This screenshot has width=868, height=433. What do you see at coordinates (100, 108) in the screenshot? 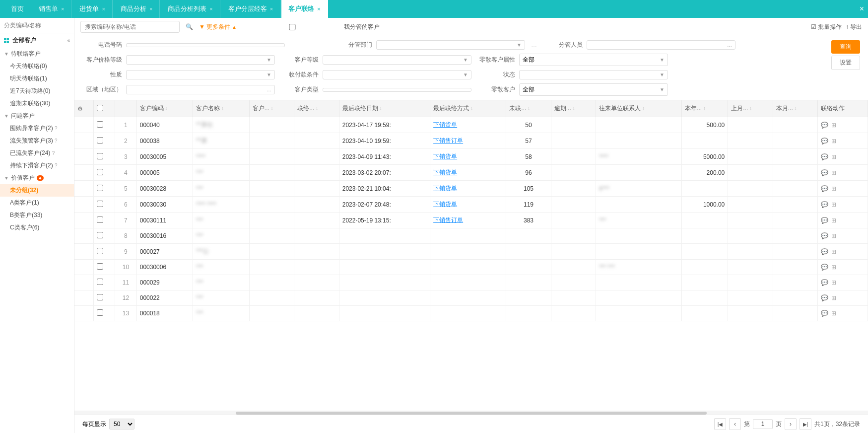
I see `select-all-checkbox` at bounding box center [100, 108].